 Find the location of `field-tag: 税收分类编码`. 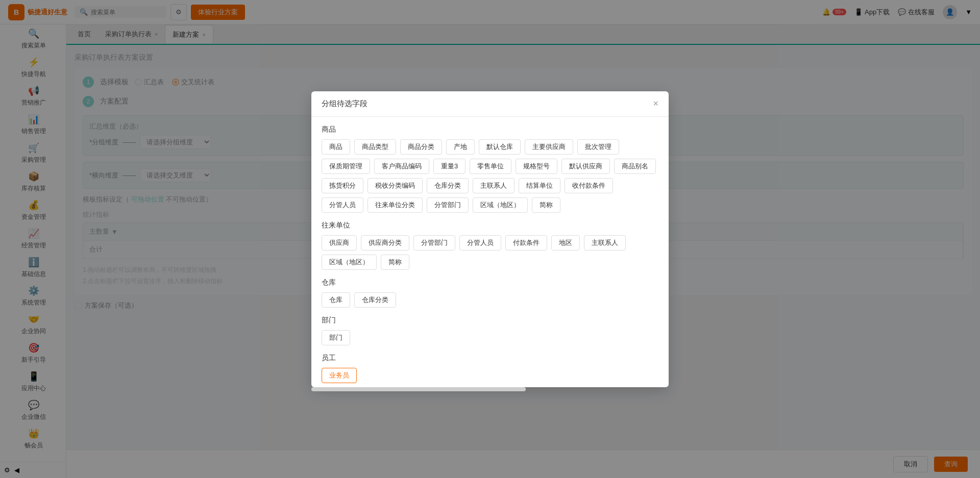

field-tag: 税收分类编码 is located at coordinates (395, 186).